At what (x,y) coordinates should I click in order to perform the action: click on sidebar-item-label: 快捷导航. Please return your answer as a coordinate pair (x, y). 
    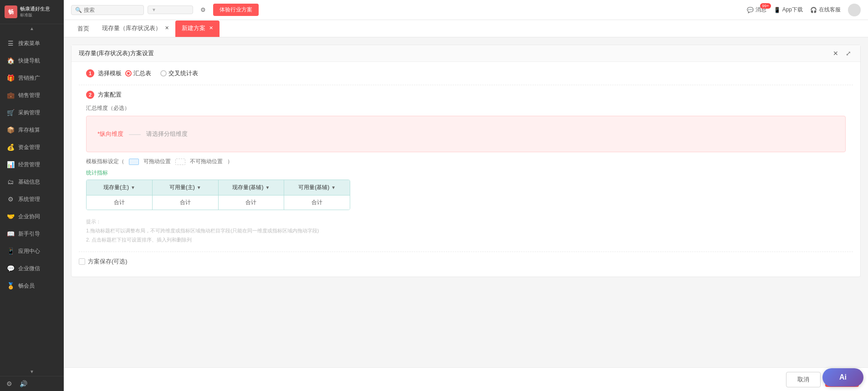
    Looking at the image, I should click on (29, 61).